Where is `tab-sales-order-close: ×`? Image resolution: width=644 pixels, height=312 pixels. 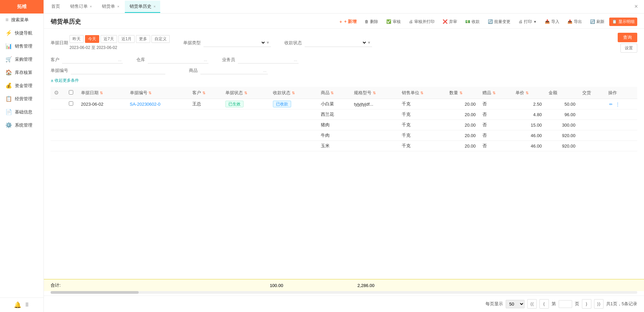 tab-sales-order-close: × is located at coordinates (91, 6).